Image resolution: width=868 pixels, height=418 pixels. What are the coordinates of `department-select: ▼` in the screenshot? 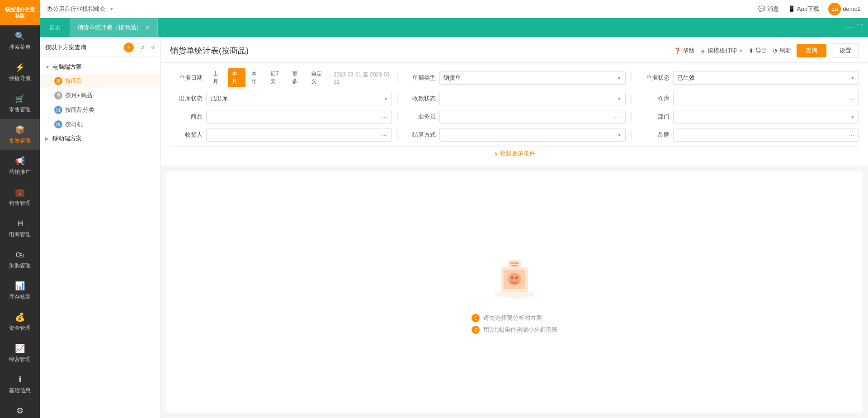 It's located at (766, 117).